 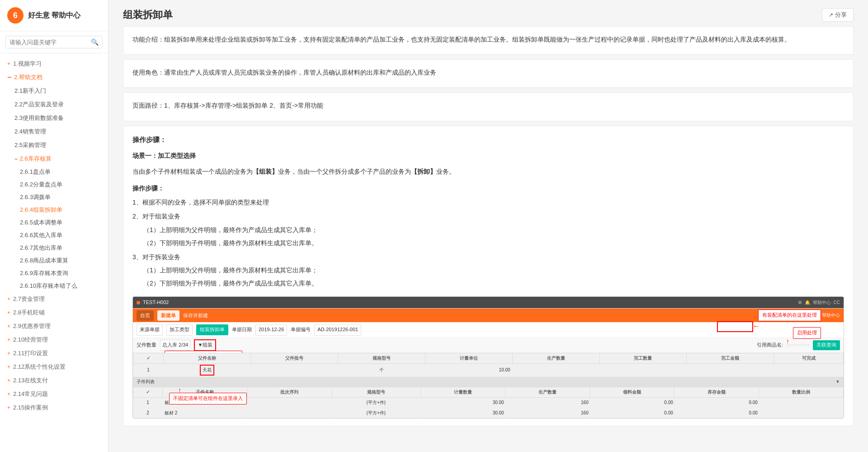 I want to click on disassembly-step-2: （2）下部明细为子件明细，最终作为产成品生成其它入库单。, so click(x=494, y=283).